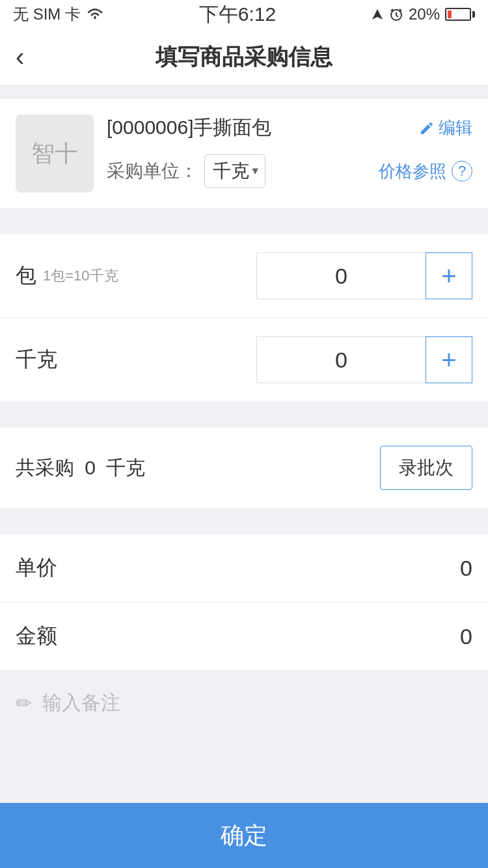 This screenshot has width=488, height=868. Describe the element at coordinates (423, 14) in the screenshot. I see `status-right: 20%` at that location.